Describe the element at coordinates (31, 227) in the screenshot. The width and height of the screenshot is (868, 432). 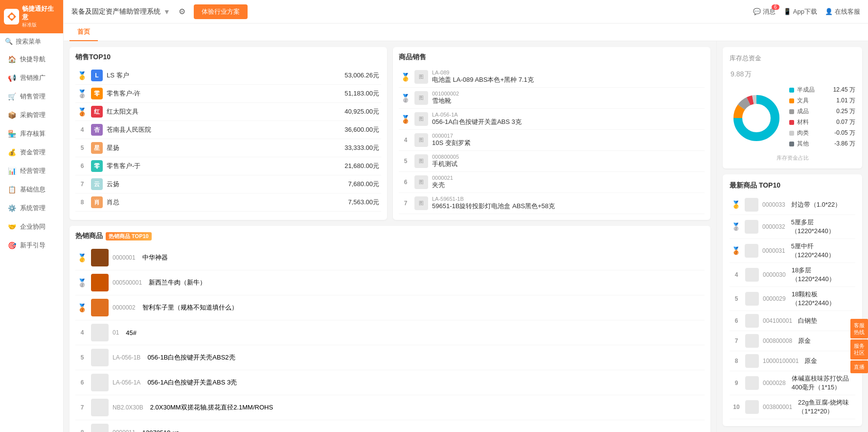
I see `sidebar-item-collab: 🤝 企业协同` at that location.